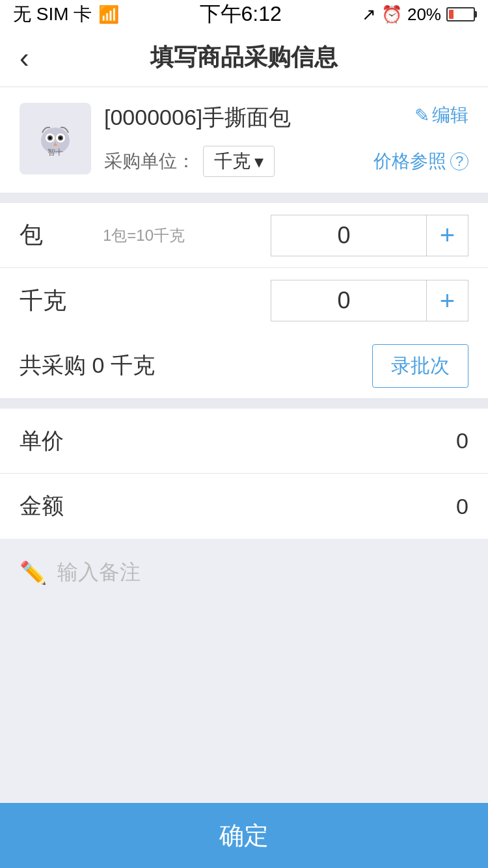  I want to click on edit-icon: ✎, so click(422, 116).